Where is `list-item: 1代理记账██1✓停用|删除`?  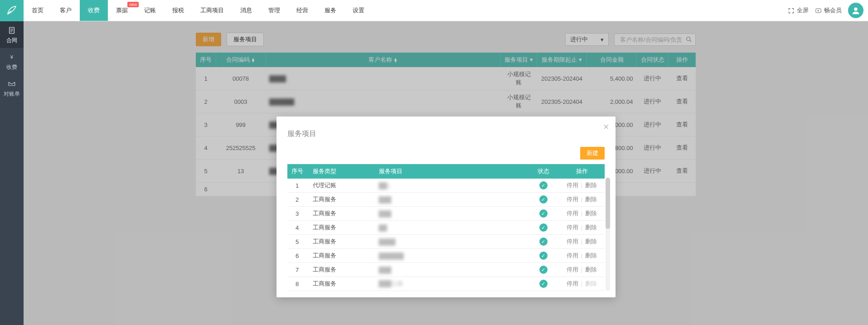 list-item: 1代理记账██1✓停用|删除 is located at coordinates (446, 186).